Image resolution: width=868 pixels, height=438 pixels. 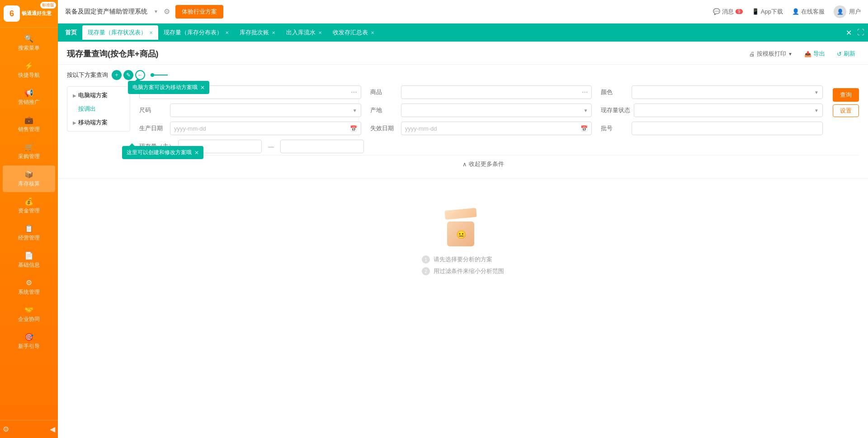 What do you see at coordinates (29, 224) in the screenshot?
I see `sidebar-nav: 🔍 搜索菜单 ⚡ 快捷导航 📢 营销推广 💼 销售管理 🛒 采购管理 📦 库存核…` at bounding box center [29, 224].